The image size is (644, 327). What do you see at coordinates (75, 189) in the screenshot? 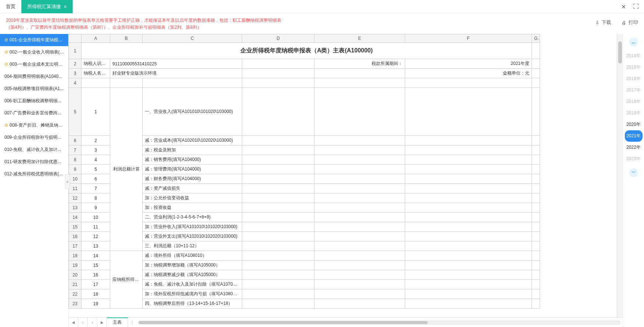
I see `row-number: 11` at bounding box center [75, 189].